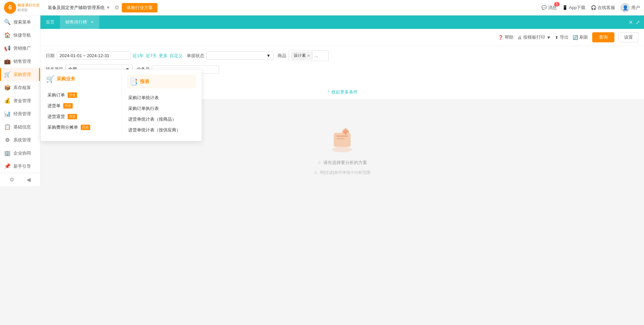 The height and width of the screenshot is (325, 644). Describe the element at coordinates (342, 139) in the screenshot. I see `empty-icon` at that location.